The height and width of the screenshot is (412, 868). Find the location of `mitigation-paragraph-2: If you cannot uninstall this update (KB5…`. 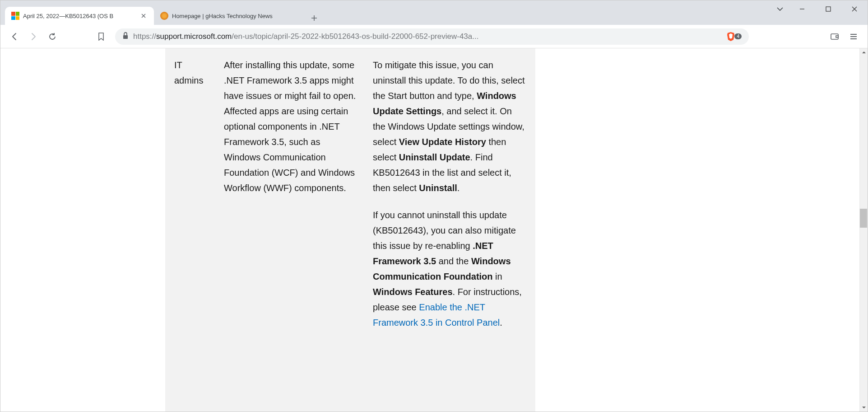

mitigation-paragraph-2: If you cannot uninstall this update (KB5… is located at coordinates (450, 269).